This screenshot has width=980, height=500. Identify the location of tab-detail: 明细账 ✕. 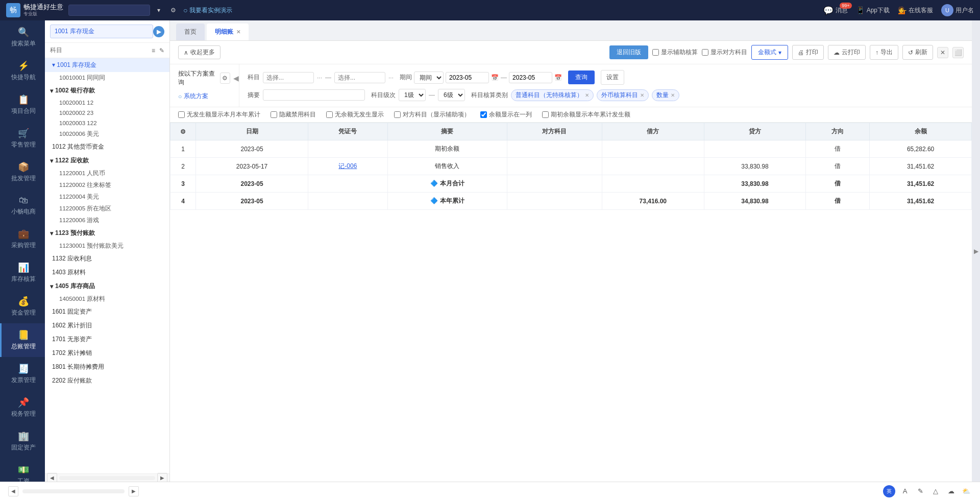
(228, 32).